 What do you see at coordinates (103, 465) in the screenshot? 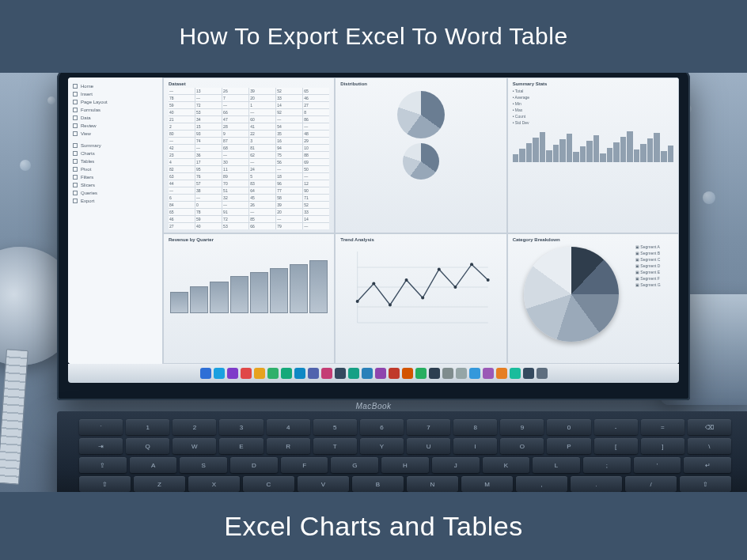
I see `keyboard-key: ⇪` at bounding box center [103, 465].